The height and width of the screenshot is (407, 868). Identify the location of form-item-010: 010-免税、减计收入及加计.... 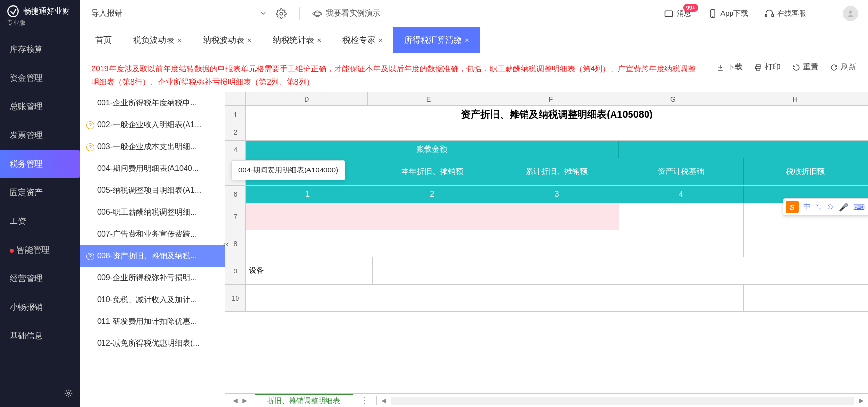
(153, 300).